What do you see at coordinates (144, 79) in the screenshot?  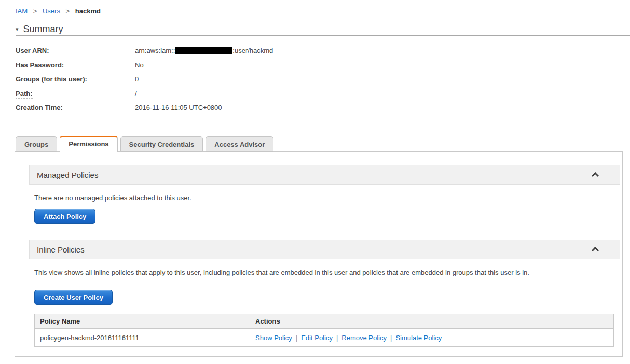 I see `summary-fields: User ARN: arn:aws:iam:::user/hackmd Has …` at bounding box center [144, 79].